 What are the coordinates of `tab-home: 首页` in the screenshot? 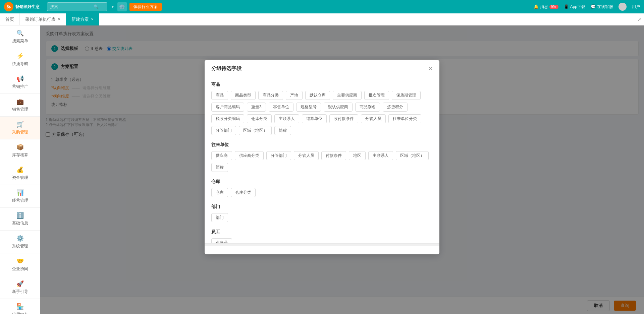 It's located at (10, 19).